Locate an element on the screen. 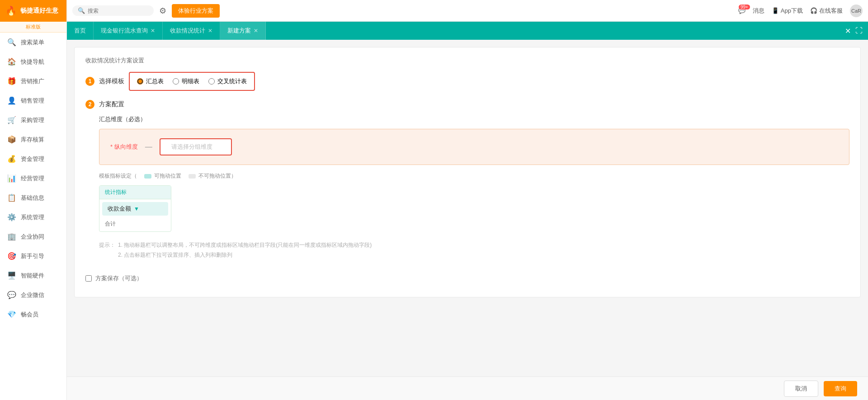 This screenshot has width=868, height=400. trial-btn: 体验行业方案 is located at coordinates (196, 11).